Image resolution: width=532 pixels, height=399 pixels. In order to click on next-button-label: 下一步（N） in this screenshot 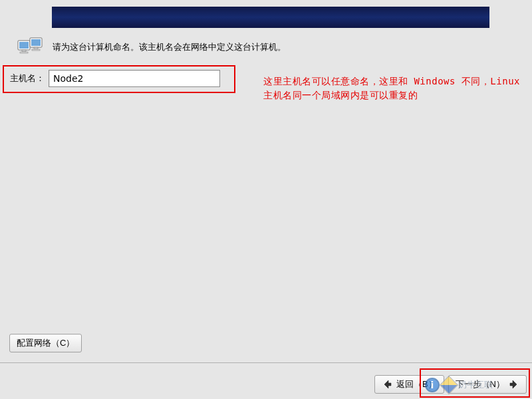, I will do `click(480, 384)`.